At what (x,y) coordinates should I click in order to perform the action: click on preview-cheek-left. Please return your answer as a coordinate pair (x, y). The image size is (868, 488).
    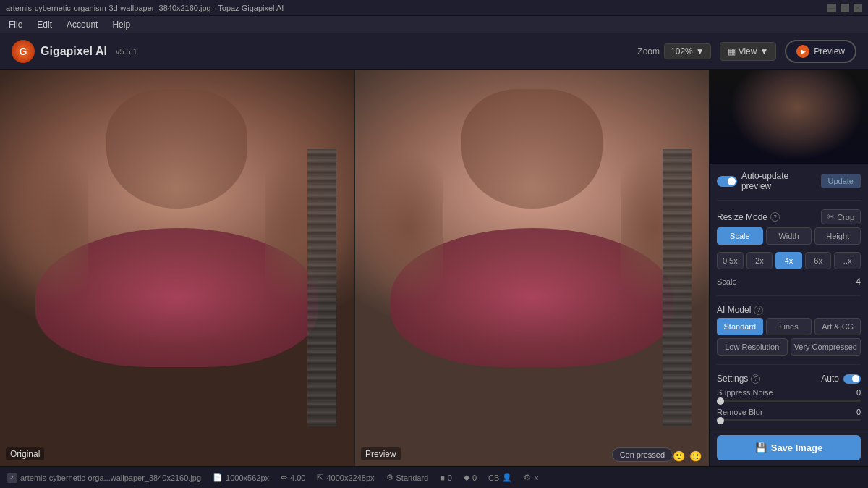
    Looking at the image, I should click on (399, 229).